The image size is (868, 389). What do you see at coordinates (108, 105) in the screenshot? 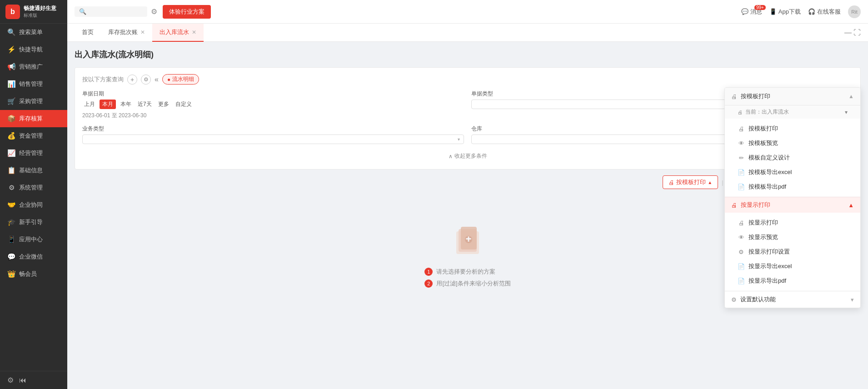
I see `date-opt-this-month: 本月` at bounding box center [108, 105].